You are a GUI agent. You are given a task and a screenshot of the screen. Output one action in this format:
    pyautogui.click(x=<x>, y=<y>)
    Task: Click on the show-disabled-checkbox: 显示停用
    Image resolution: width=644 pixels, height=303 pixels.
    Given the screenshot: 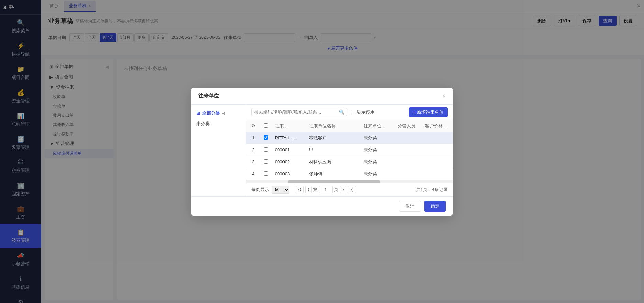 What is the action you would take?
    pyautogui.click(x=363, y=112)
    